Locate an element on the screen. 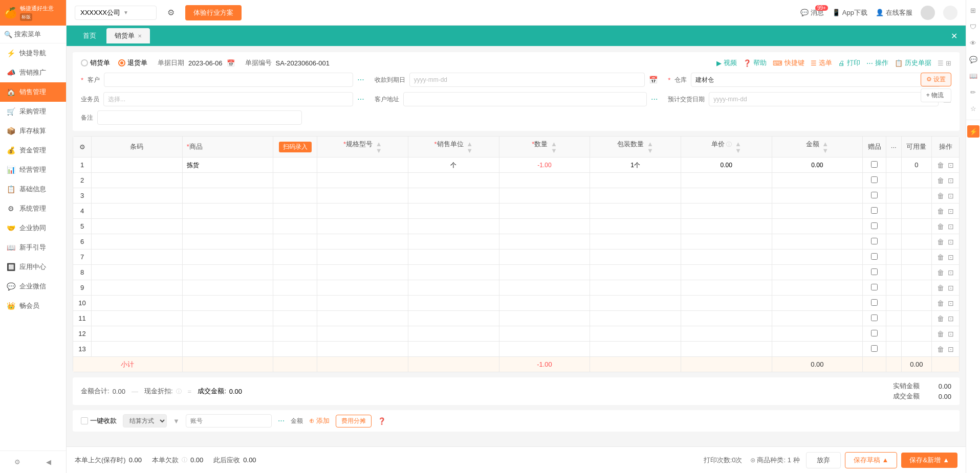  sidebar-item-finance: 💰 资金管理 is located at coordinates (33, 150).